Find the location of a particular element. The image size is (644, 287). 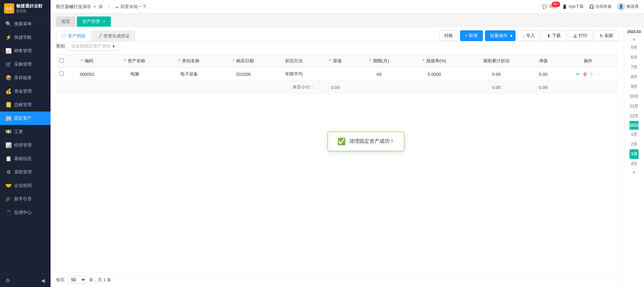

success-toast: ✅ 清理固定资产成功！ is located at coordinates (366, 141).